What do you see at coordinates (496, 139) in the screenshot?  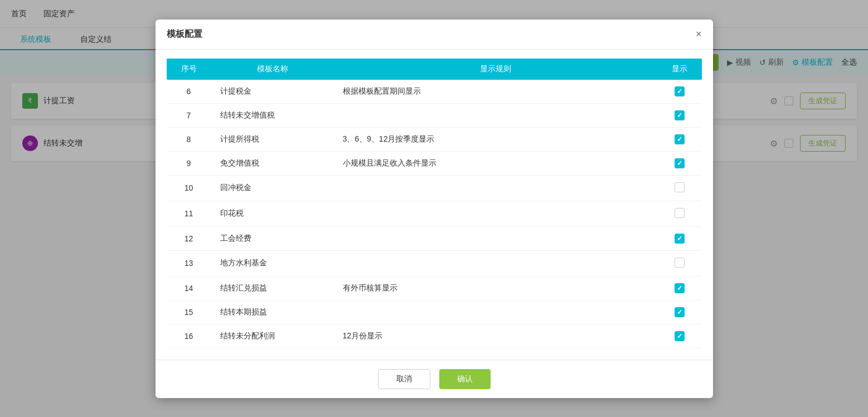 I see `cell-rule: 3、6、9、12月按季度显示` at bounding box center [496, 139].